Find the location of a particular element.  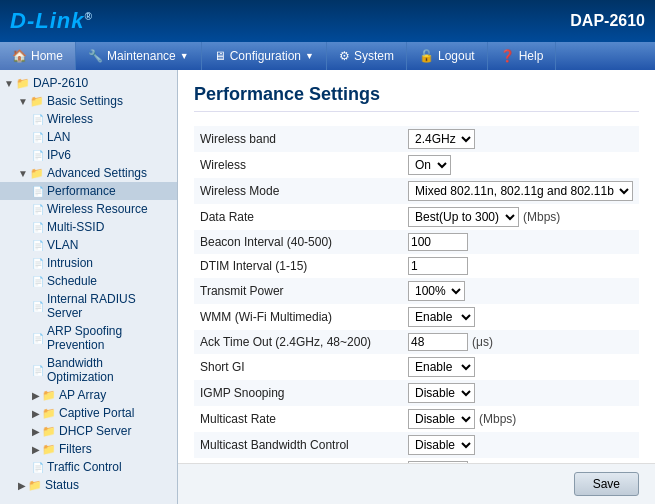

nav-home-label: Home is located at coordinates (47, 56).